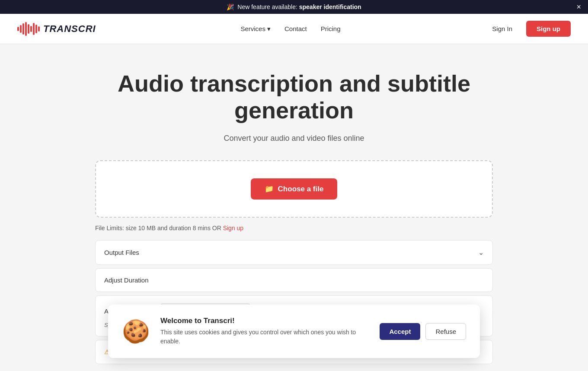 The height and width of the screenshot is (371, 588). Describe the element at coordinates (269, 189) in the screenshot. I see `folder-icon: 📁` at that location.